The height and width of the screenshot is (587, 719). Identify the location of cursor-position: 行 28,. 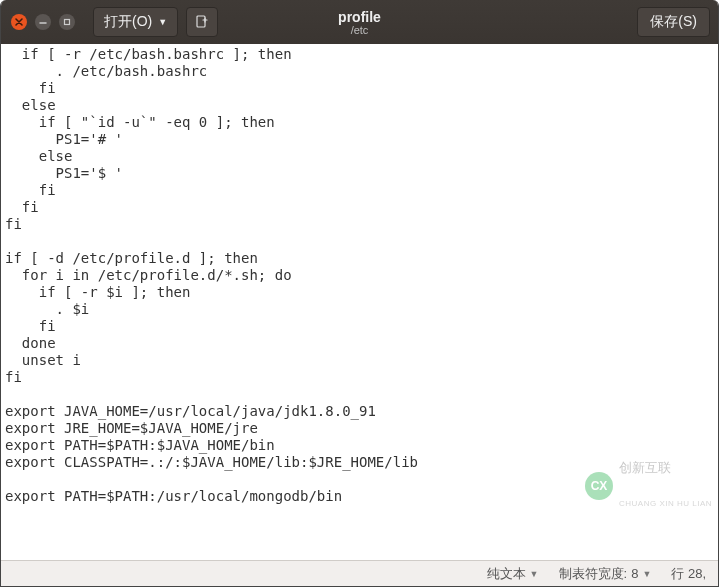
(690, 574).